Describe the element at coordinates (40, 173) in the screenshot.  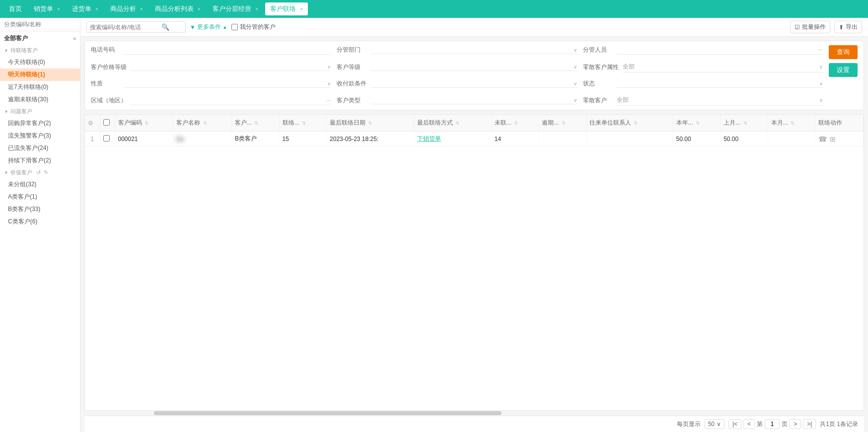
I see `value-customers-group: 价值客户 ↺ ✎` at that location.